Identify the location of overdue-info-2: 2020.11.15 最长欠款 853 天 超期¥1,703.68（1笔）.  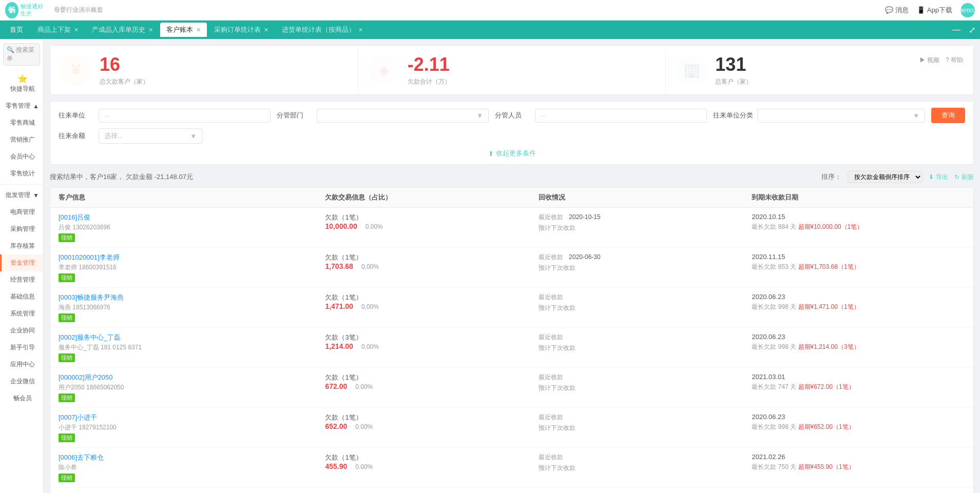
(858, 262).